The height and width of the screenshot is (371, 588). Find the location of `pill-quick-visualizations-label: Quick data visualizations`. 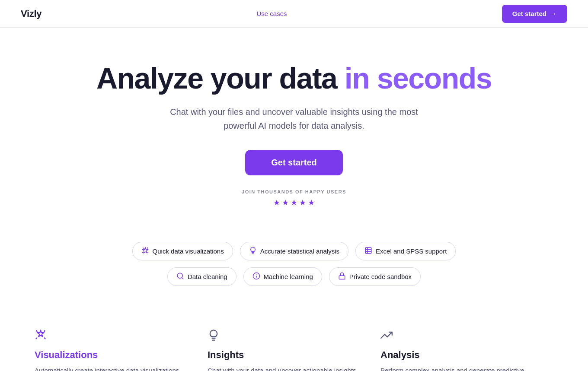

pill-quick-visualizations-label: Quick data visualizations is located at coordinates (189, 251).